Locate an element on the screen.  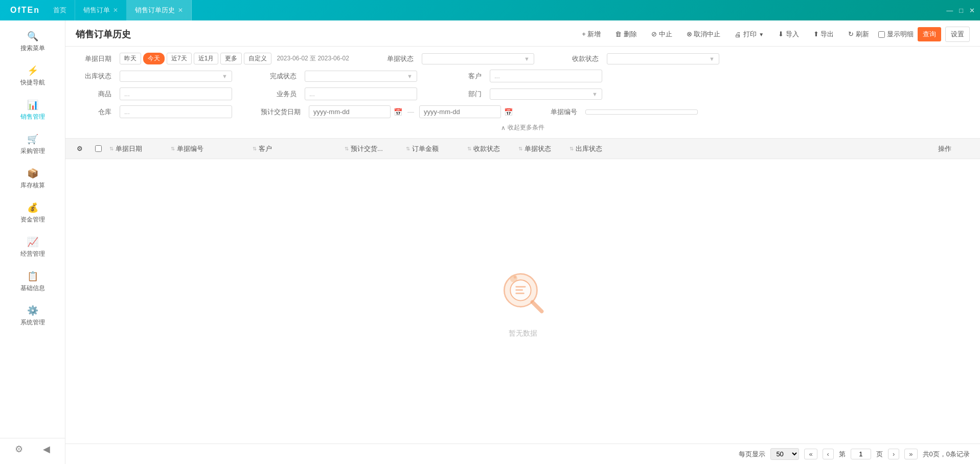
warehouse-input: ... is located at coordinates (176, 112).